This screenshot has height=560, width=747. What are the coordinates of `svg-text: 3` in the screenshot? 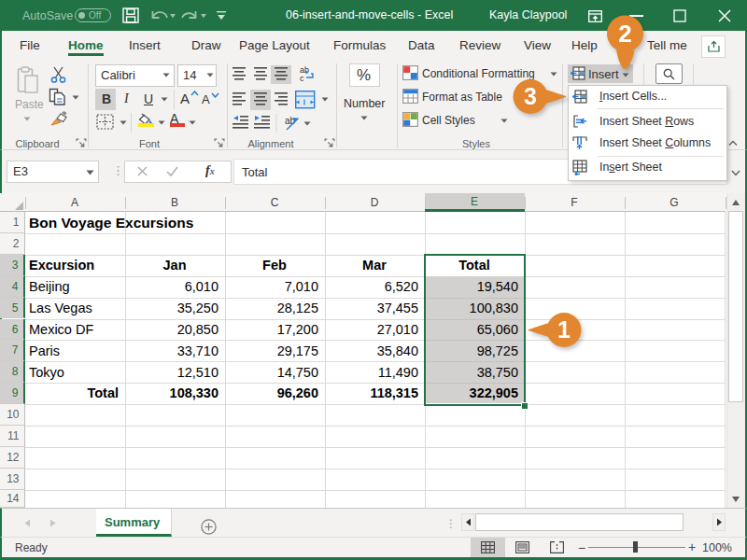 It's located at (530, 96).